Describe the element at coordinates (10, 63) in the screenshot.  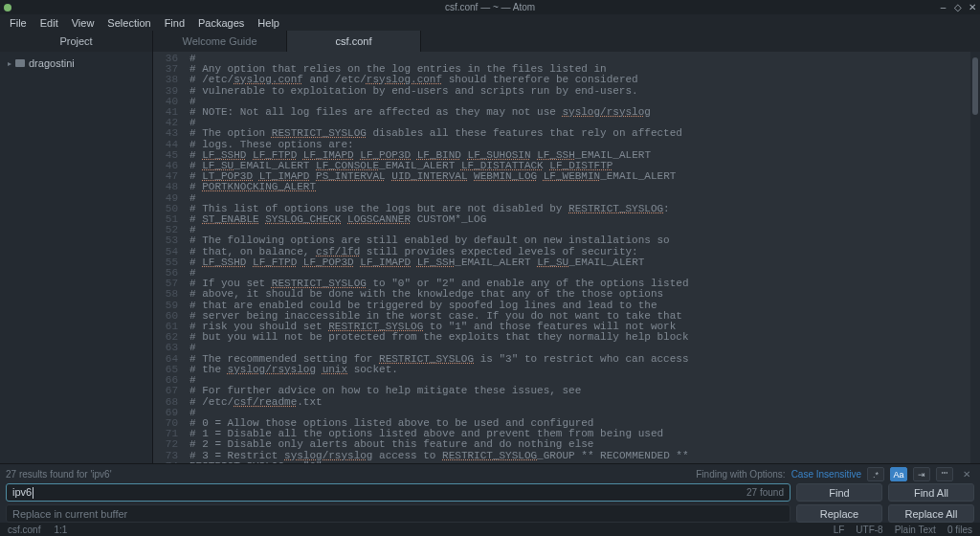
I see `chevron-right-icon: ▸` at that location.